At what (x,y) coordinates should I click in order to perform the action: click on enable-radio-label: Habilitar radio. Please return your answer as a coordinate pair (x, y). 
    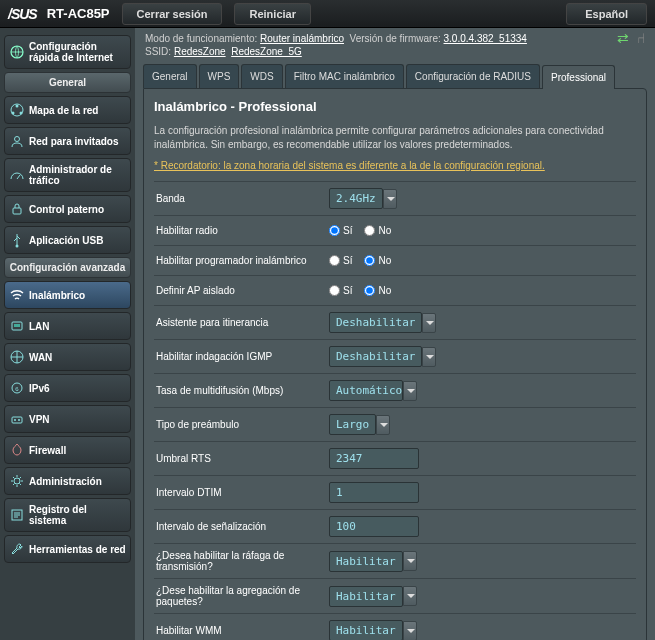
    Looking at the image, I should click on (242, 230).